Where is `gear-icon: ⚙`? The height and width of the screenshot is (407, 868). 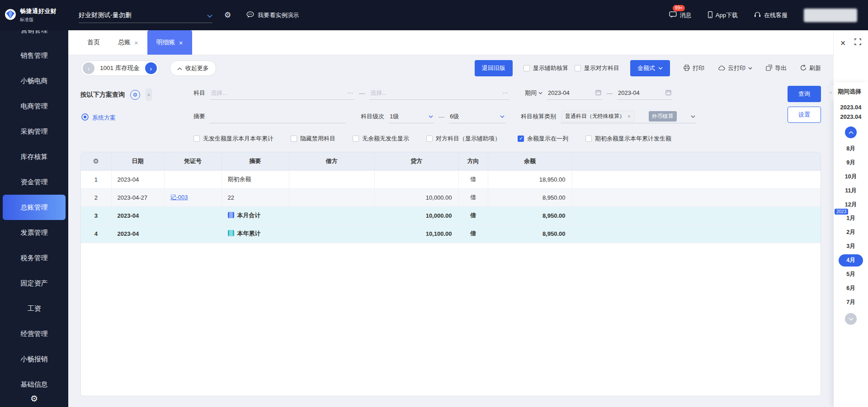
gear-icon: ⚙ is located at coordinates (96, 161).